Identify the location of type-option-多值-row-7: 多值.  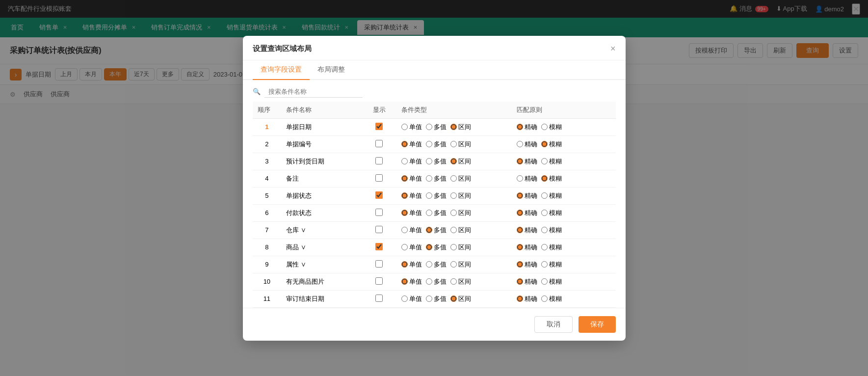
(436, 230).